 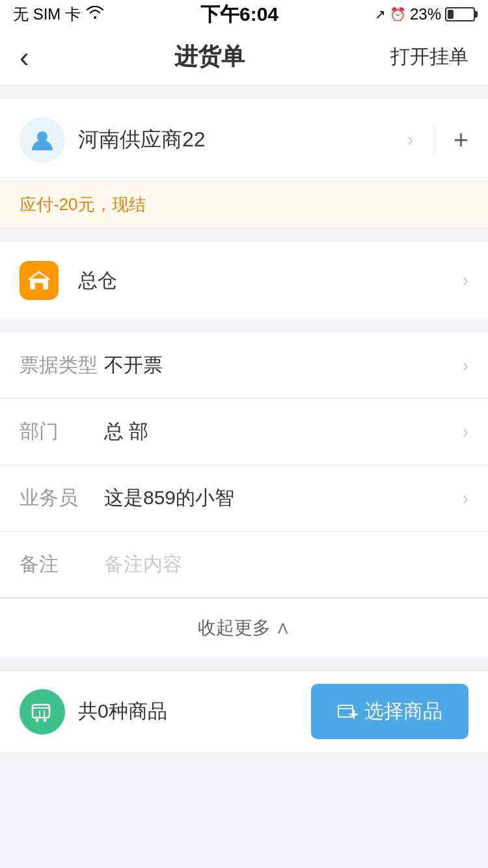 I want to click on select-product-label: 选择商品, so click(x=403, y=712).